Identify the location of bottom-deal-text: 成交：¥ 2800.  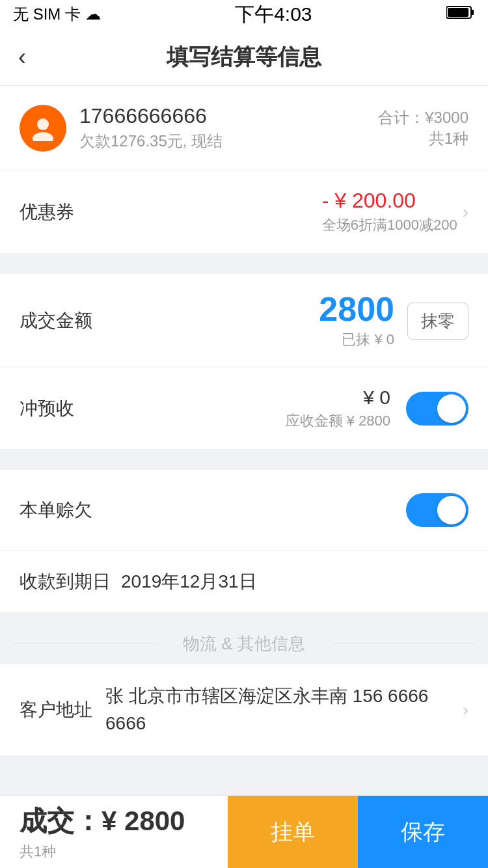
(114, 821).